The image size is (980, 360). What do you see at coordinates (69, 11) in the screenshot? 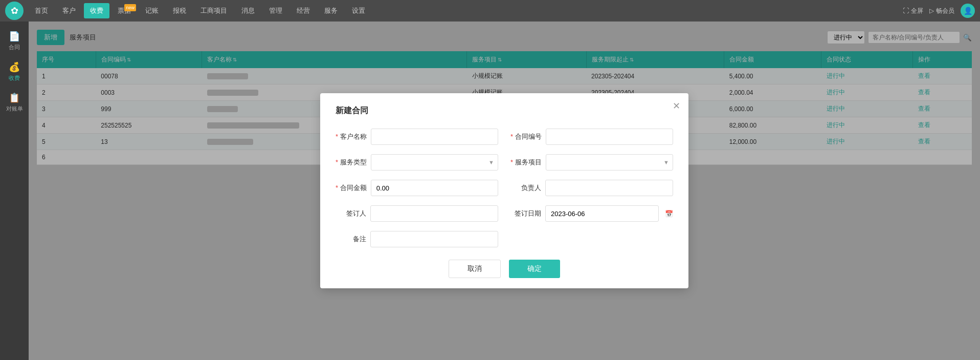
I see `nav-customer: 客户` at bounding box center [69, 11].